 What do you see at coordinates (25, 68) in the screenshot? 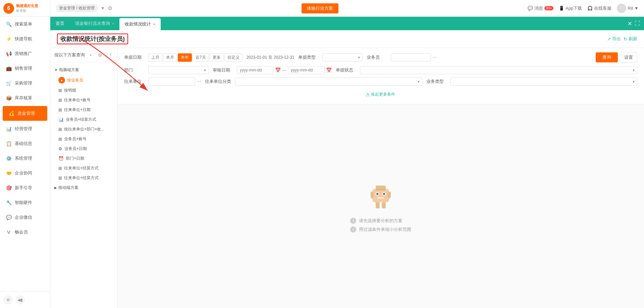
I see `sidebar-item-sales: 💼 销售管理` at bounding box center [25, 68].